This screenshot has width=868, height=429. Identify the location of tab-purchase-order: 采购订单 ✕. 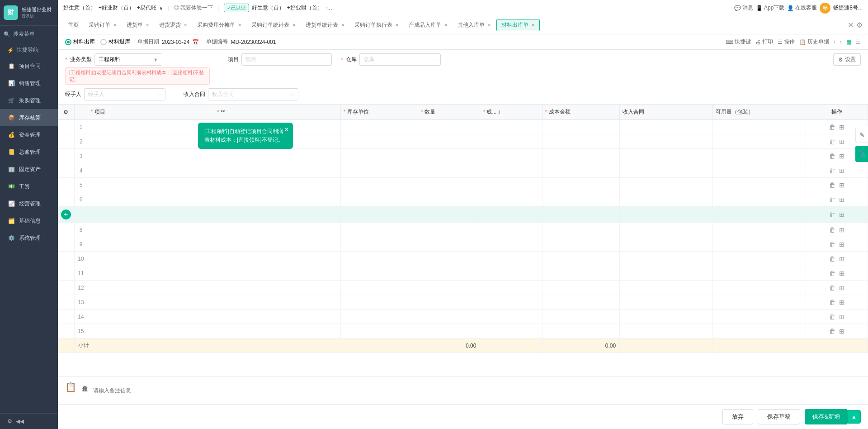
(103, 25).